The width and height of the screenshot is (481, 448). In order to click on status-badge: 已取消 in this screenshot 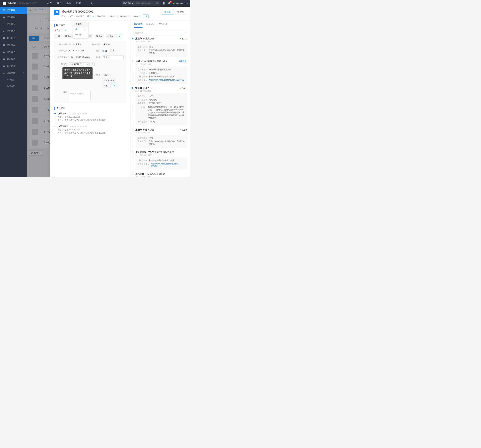, I will do `click(184, 130)`.